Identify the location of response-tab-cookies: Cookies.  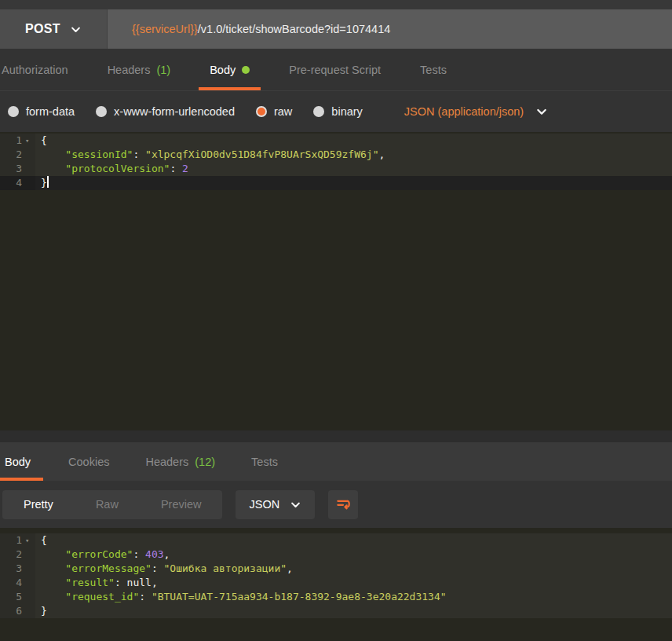
(89, 462).